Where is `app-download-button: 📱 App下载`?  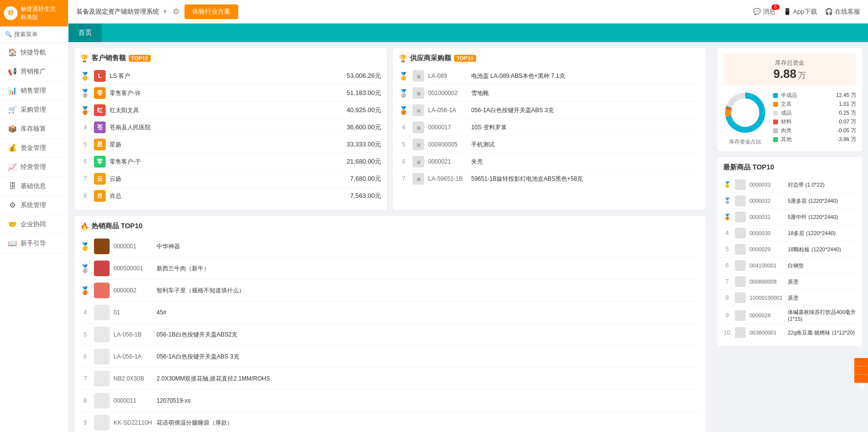 app-download-button: 📱 App下载 is located at coordinates (800, 12).